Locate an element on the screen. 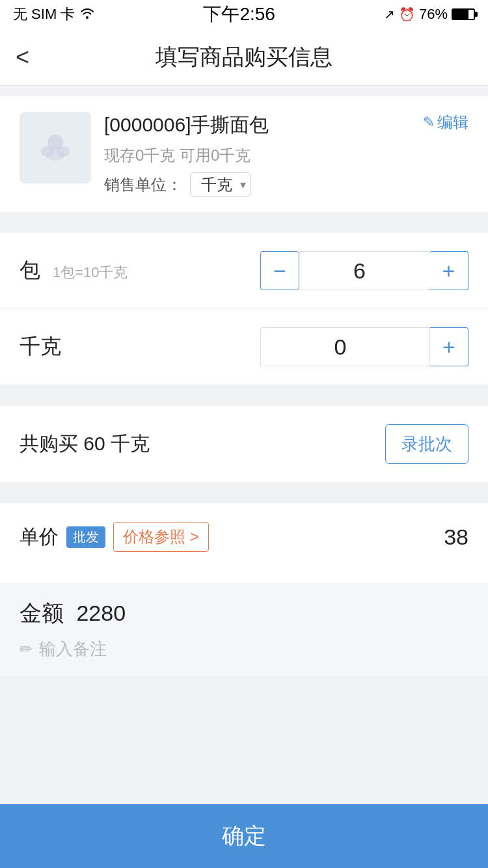 The width and height of the screenshot is (488, 868). unit-select: 千克 包 is located at coordinates (221, 185).